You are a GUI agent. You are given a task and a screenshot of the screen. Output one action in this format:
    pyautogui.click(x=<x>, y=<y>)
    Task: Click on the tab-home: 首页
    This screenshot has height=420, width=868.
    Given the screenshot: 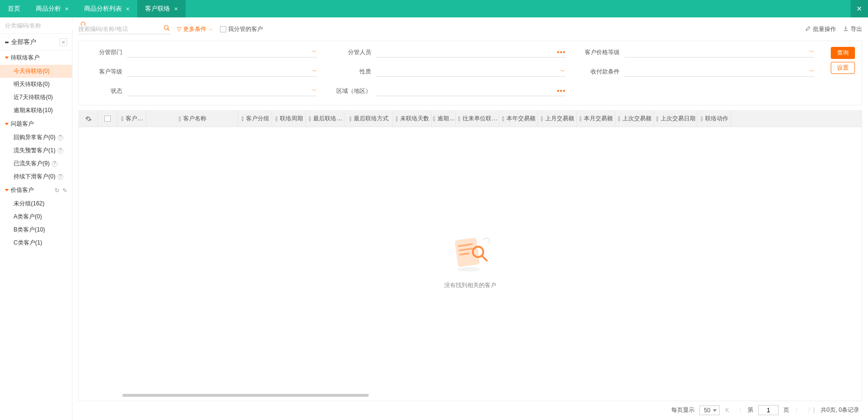 What is the action you would take?
    pyautogui.click(x=14, y=9)
    